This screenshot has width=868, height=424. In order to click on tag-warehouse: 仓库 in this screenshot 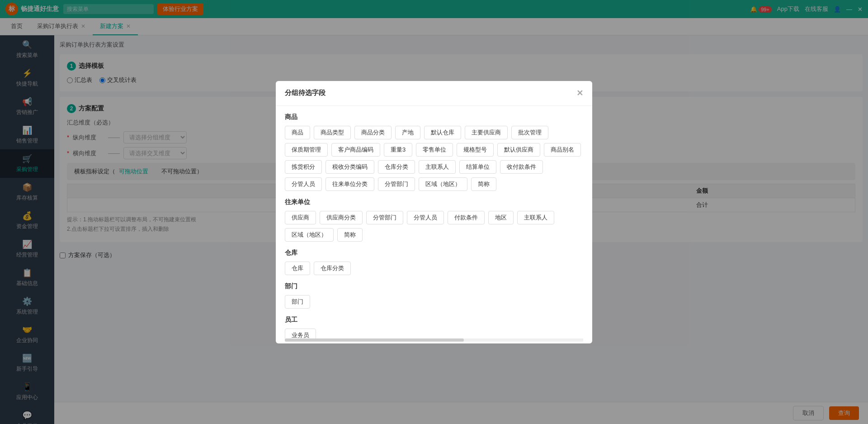, I will do `click(297, 268)`.